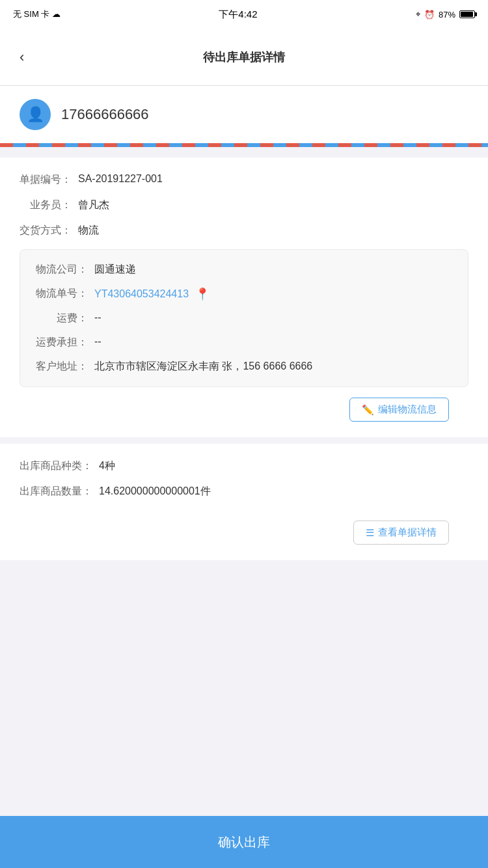 The width and height of the screenshot is (488, 868). I want to click on nav-bar: ‹ 待出库单据详情, so click(244, 57).